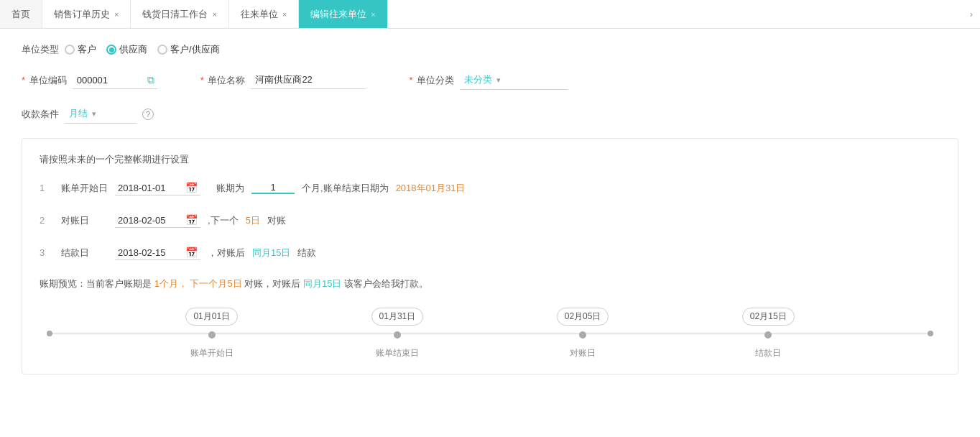 This screenshot has width=980, height=437. Describe the element at coordinates (216, 283) in the screenshot. I see `preview-part2: 下一个月5日` at that location.